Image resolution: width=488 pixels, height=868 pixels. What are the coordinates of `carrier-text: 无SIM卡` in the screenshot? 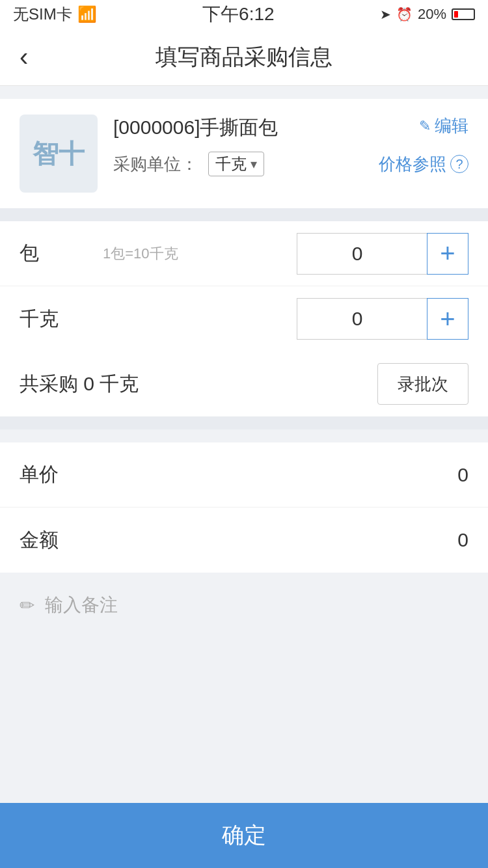 It's located at (43, 14).